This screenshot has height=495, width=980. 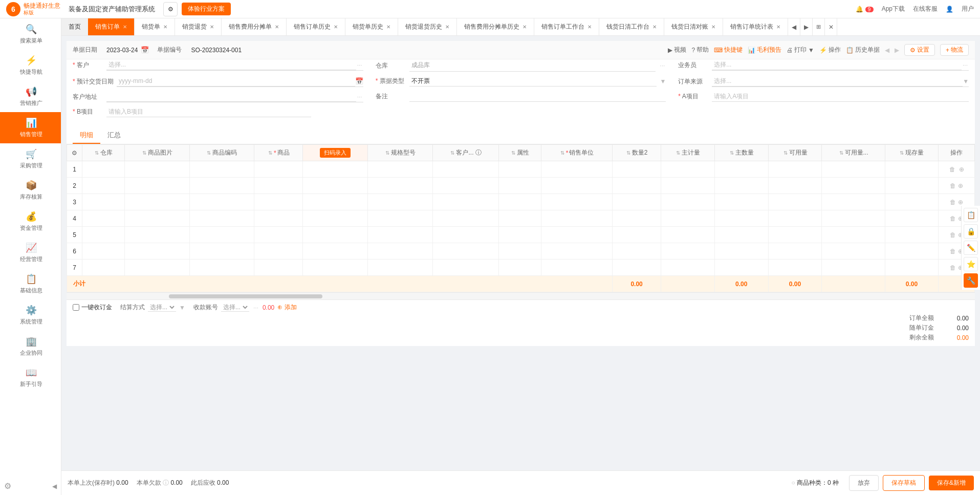 What do you see at coordinates (8, 486) in the screenshot?
I see `sidebar-settings-icon: ⚙` at bounding box center [8, 486].